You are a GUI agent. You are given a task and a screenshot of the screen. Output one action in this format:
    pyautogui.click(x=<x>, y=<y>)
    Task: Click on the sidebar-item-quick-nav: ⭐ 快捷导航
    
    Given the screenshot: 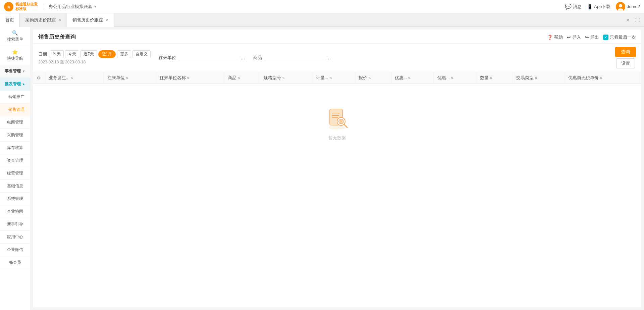 What is the action you would take?
    pyautogui.click(x=15, y=56)
    